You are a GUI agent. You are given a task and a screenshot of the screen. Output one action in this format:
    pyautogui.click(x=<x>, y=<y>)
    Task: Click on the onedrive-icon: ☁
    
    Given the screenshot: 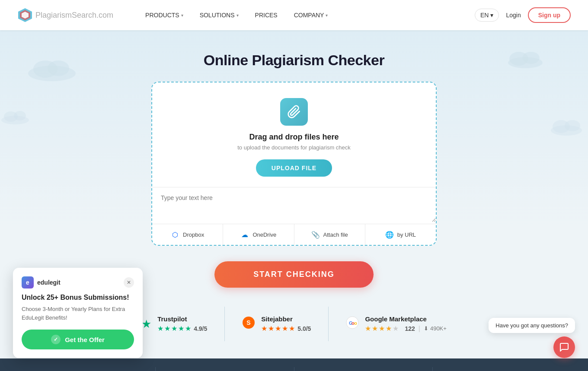 What is the action you would take?
    pyautogui.click(x=245, y=235)
    